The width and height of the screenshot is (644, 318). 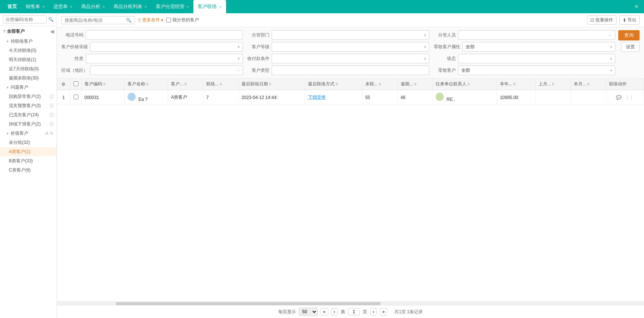 I want to click on last-month-amount-sort-icon: ⇅, so click(x=553, y=84).